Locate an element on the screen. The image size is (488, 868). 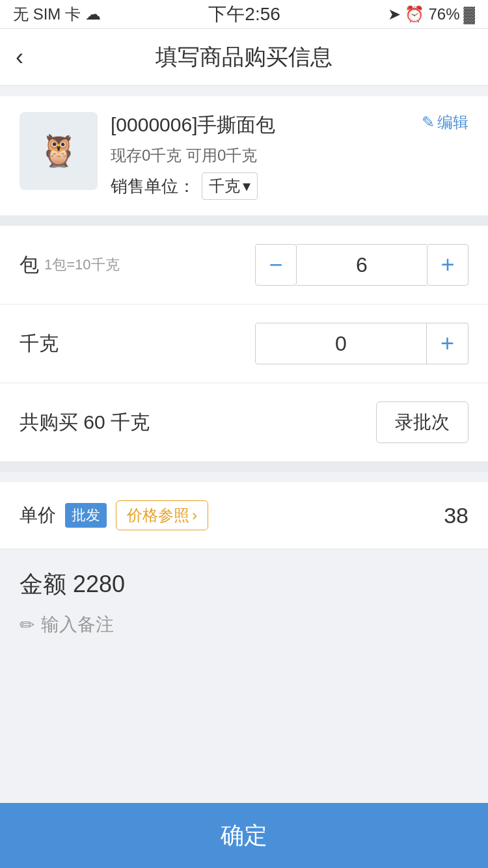
bao-sublabel: 1包=10千克 is located at coordinates (150, 265).